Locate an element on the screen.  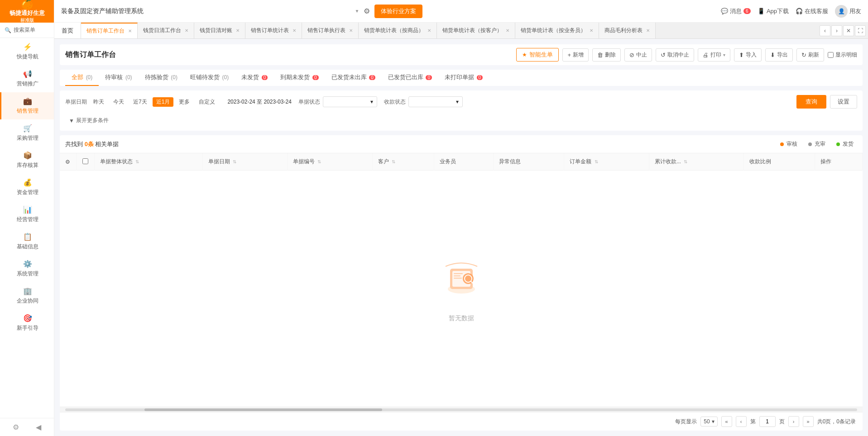
print-button: 🖨 打印 ▾ is located at coordinates (714, 55).